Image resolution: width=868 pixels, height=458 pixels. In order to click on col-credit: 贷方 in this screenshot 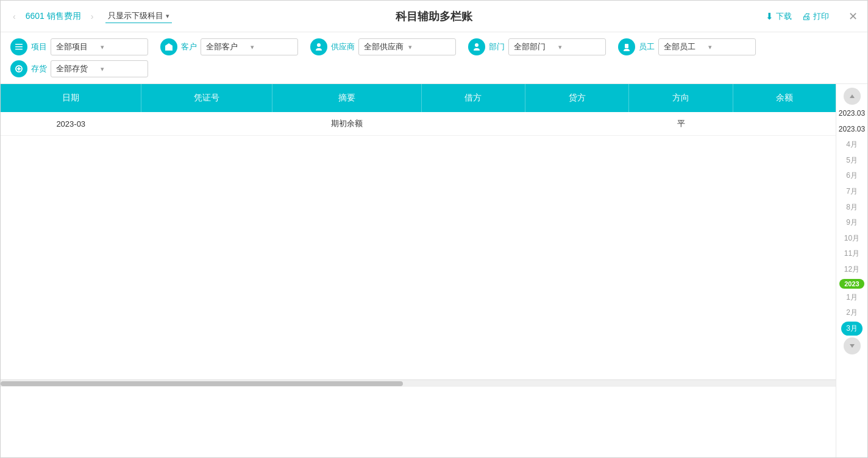, I will do `click(577, 98)`.